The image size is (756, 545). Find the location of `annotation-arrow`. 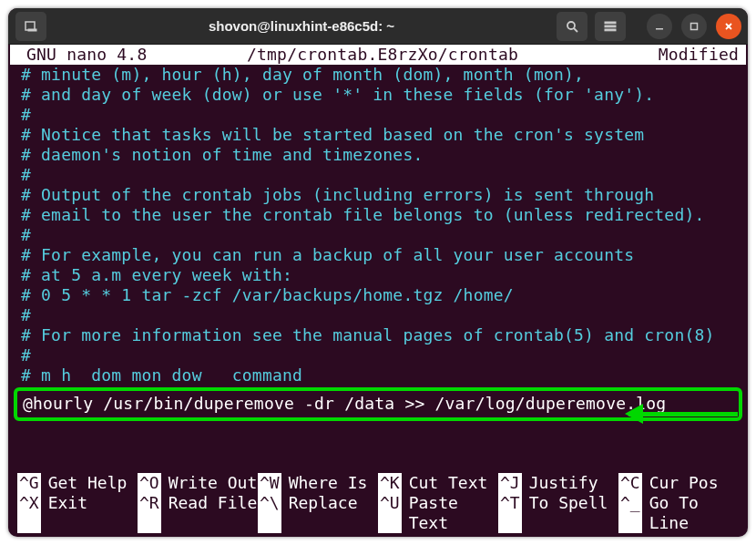

annotation-arrow is located at coordinates (681, 414).